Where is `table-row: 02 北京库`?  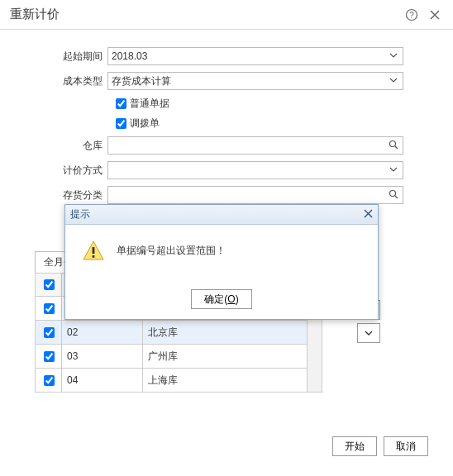
table-row: 02 北京库 is located at coordinates (172, 332).